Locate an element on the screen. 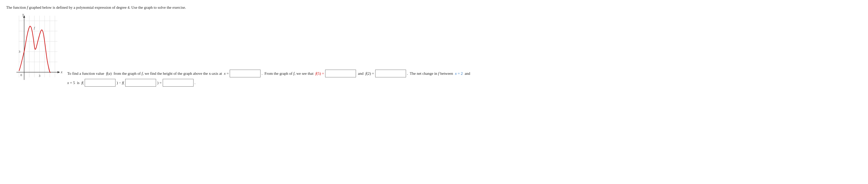  header-text: The function f graphed below is defined … is located at coordinates (434, 7).